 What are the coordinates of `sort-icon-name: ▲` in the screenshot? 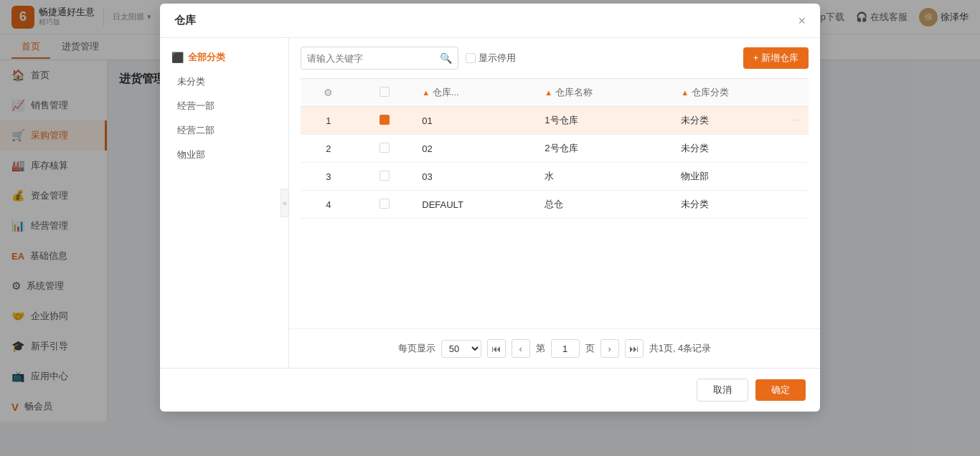 It's located at (548, 92).